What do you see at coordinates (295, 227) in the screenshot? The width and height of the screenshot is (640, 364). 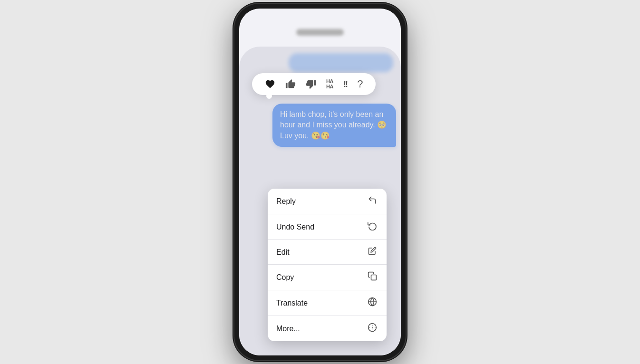 I see `undo-send-label: Undo Send` at bounding box center [295, 227].